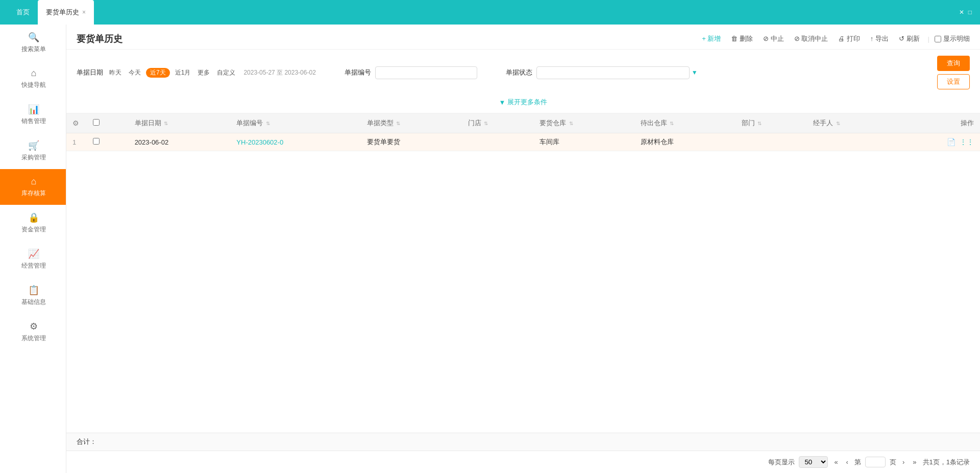 Image resolution: width=980 pixels, height=473 pixels. What do you see at coordinates (695, 73) in the screenshot?
I see `status-dropdown-icon: ▼` at bounding box center [695, 73].